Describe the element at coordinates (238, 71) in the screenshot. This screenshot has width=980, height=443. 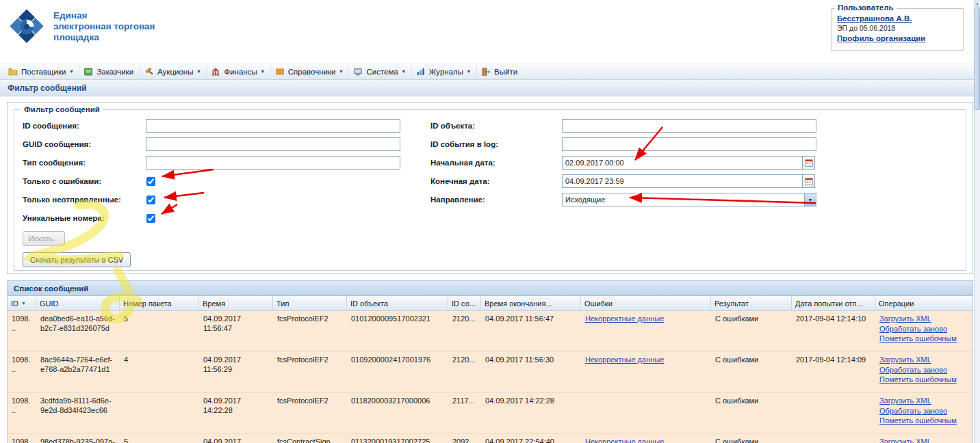
I see `menu-item-finance: Финансы▾` at that location.